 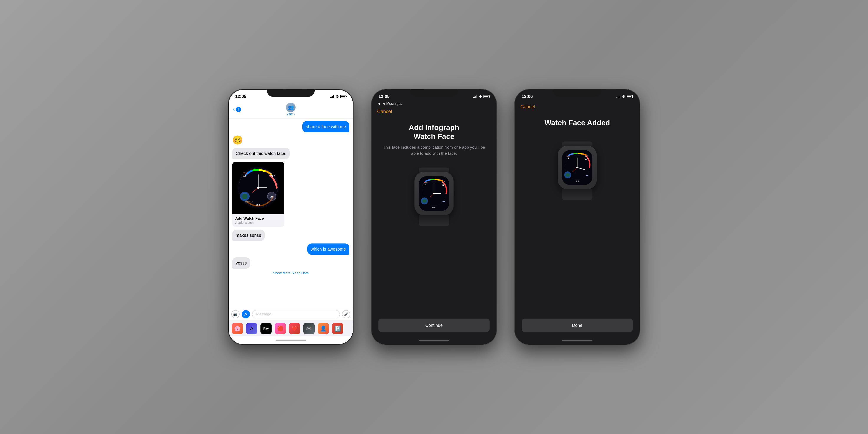 What do you see at coordinates (625, 96) in the screenshot?
I see `status-icons-3: ⊙` at bounding box center [625, 96].